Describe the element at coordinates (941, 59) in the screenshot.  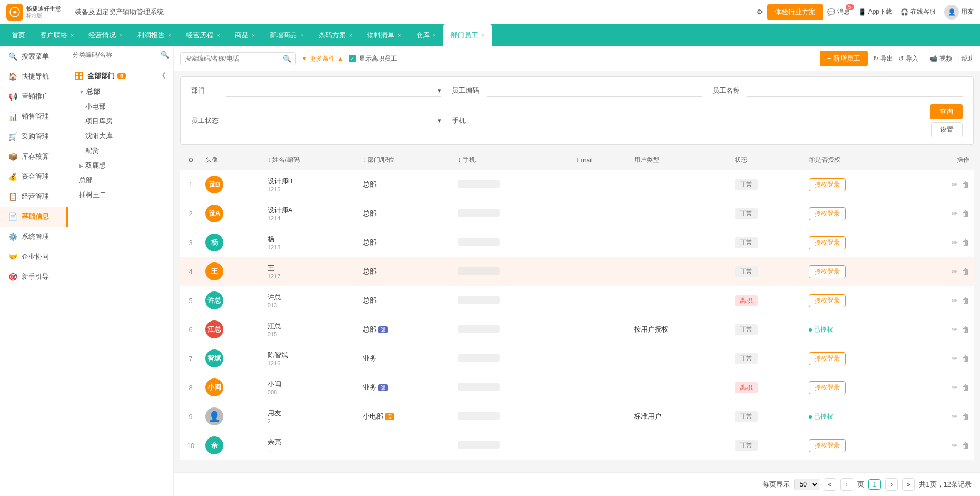
I see `view-button: 📹 视频` at that location.